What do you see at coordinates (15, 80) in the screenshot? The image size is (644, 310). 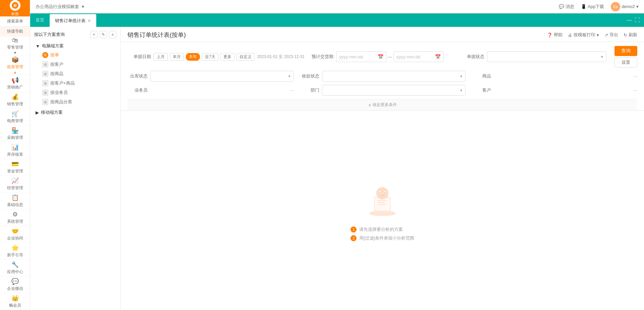 I see `marketing-icon: 📢` at bounding box center [15, 80].